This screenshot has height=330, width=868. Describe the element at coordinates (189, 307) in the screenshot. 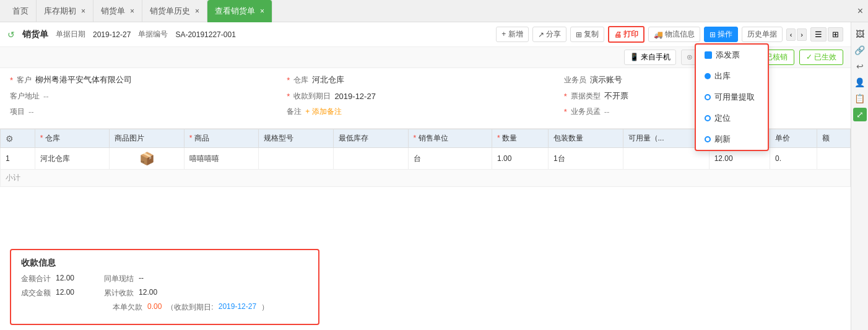

I see `debt-note: （收款到期日:` at that location.